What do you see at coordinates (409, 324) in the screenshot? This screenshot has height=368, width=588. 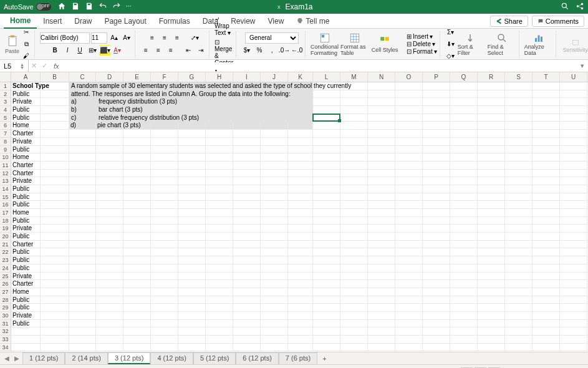 I see `cell-O31` at bounding box center [409, 324].